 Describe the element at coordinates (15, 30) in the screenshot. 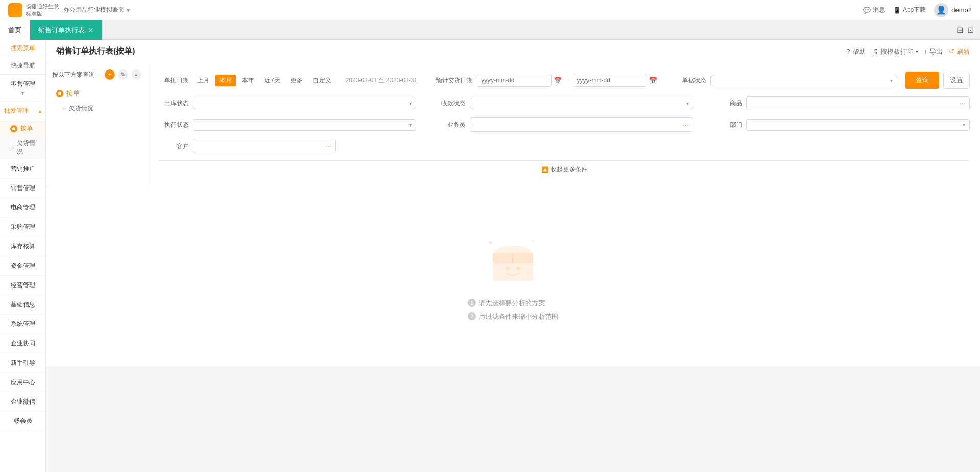

I see `tab-home-label: 首页` at that location.